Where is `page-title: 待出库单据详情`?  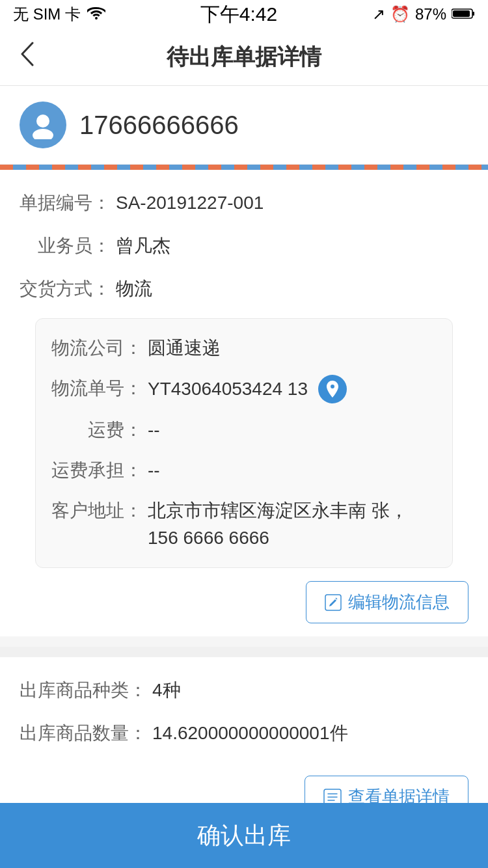
page-title: 待出库单据详情 is located at coordinates (244, 57).